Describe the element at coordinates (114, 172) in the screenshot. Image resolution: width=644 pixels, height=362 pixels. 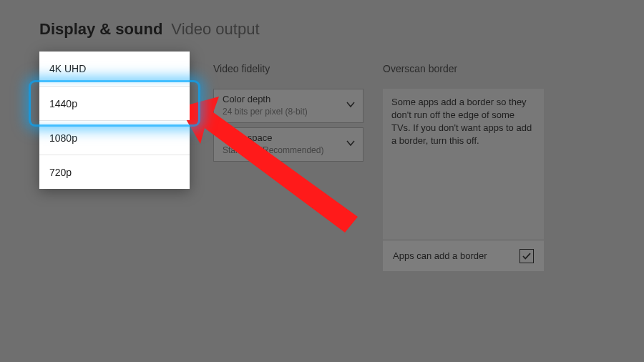
I see `resolution-option-720p: 720p` at that location.